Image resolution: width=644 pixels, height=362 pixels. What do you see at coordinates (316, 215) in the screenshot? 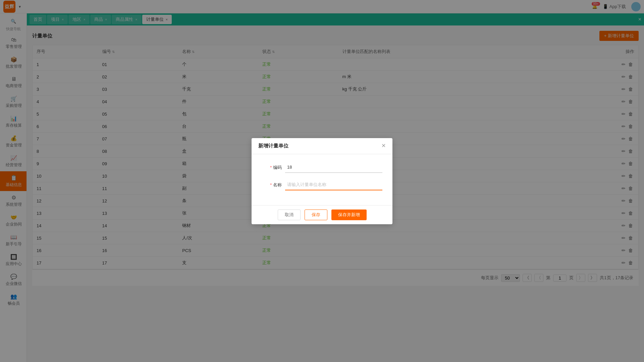
I see `save-button: 保存` at bounding box center [316, 215].